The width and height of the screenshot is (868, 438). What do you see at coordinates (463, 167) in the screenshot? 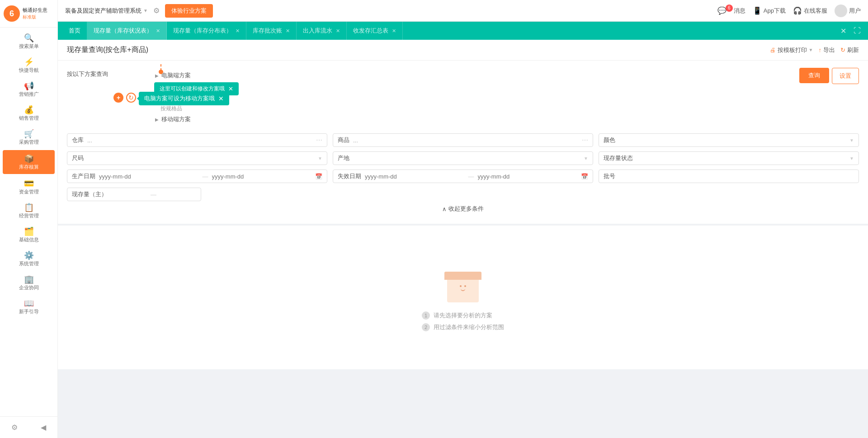
I see `filter-rows: 仓库 ... ⋯ 商品 ... ⋯ 颜色 ▼` at bounding box center [463, 167].